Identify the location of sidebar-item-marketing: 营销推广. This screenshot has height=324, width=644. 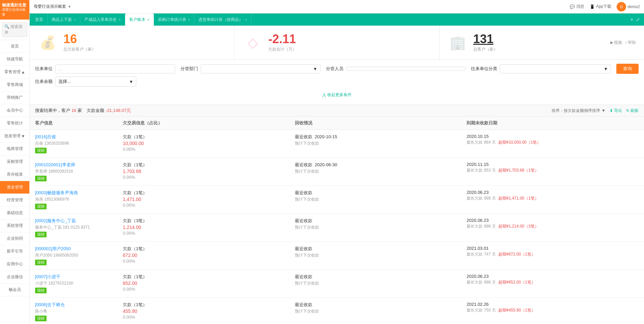
(15, 98).